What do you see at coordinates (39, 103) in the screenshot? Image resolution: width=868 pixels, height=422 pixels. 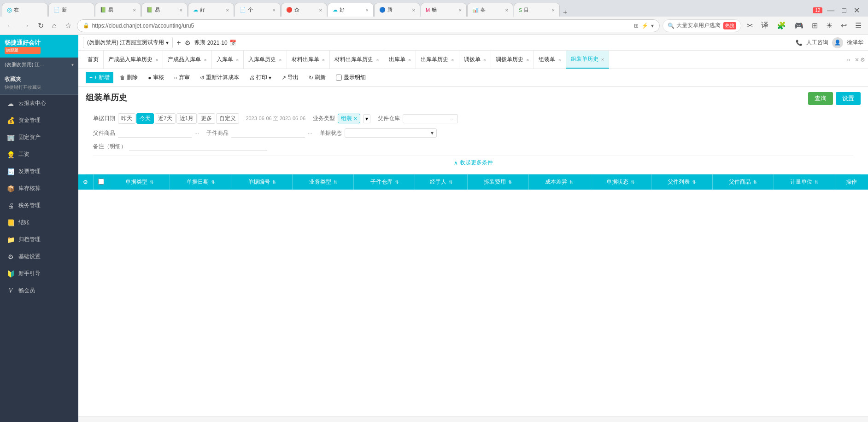 I see `sidebar-item-cloud-report: ☁ 云报表中心` at bounding box center [39, 103].